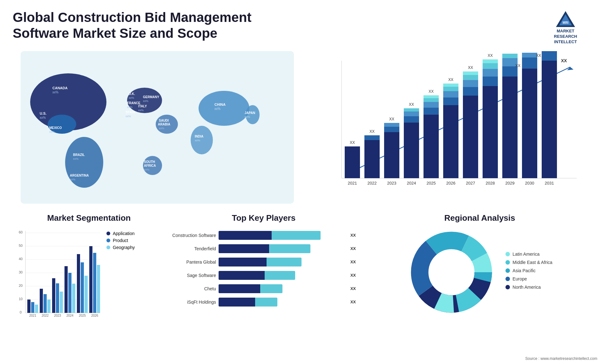 Image resolution: width=610 pixels, height=364 pixels. I want to click on svg-text: SOUTH, so click(149, 162).